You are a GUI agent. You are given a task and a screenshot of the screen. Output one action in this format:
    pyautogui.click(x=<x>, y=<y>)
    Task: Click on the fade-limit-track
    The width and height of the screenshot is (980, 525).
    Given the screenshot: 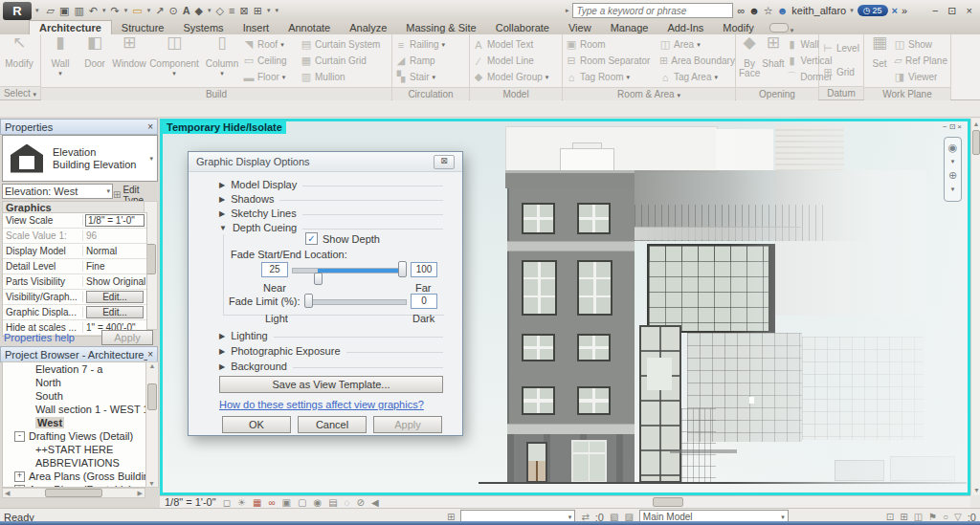 What is the action you would take?
    pyautogui.click(x=356, y=302)
    